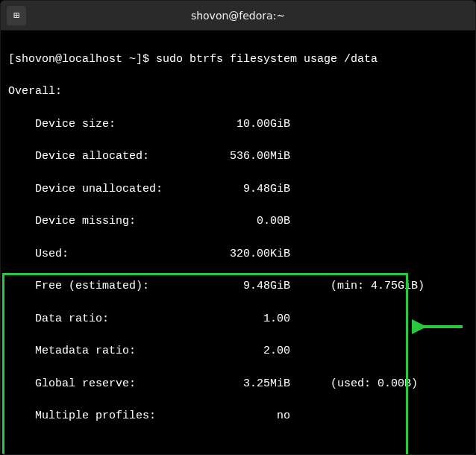 The height and width of the screenshot is (455, 476). What do you see at coordinates (238, 189) in the screenshot?
I see `stat-line: Device unallocated: 9.48GiB` at bounding box center [238, 189].